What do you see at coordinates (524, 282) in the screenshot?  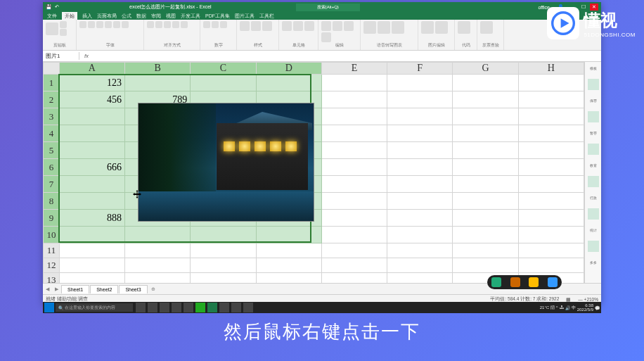 I see `floating-toolbar` at bounding box center [524, 282].